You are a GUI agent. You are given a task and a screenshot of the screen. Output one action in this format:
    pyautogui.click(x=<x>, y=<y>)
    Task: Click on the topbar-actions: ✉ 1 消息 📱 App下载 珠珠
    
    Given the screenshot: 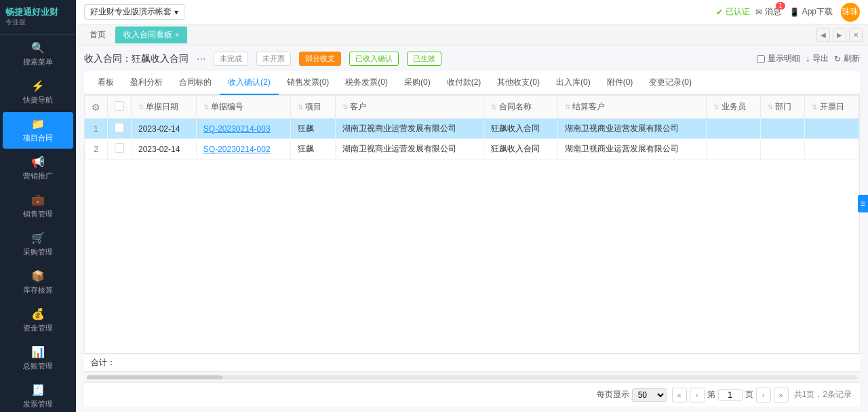 What is the action you would take?
    pyautogui.click(x=808, y=12)
    